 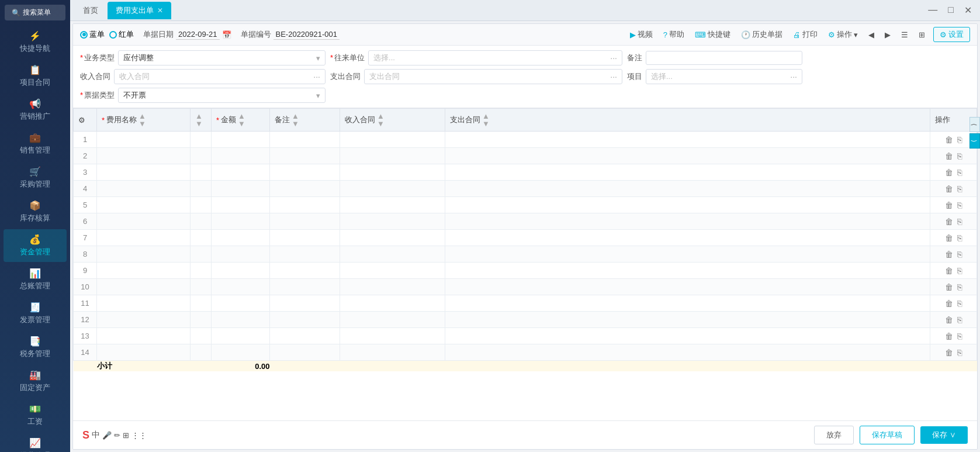 I want to click on grid-view-btn: ⊞, so click(x=922, y=35).